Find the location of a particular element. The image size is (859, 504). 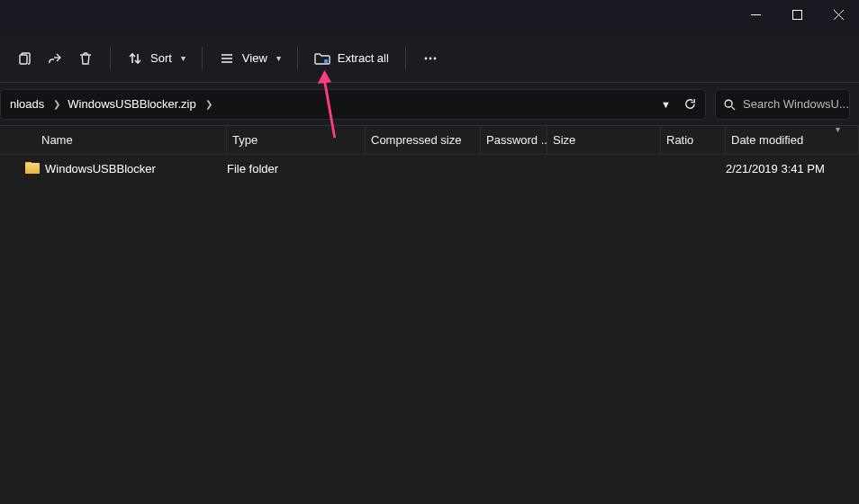

sort-icon is located at coordinates (135, 58).